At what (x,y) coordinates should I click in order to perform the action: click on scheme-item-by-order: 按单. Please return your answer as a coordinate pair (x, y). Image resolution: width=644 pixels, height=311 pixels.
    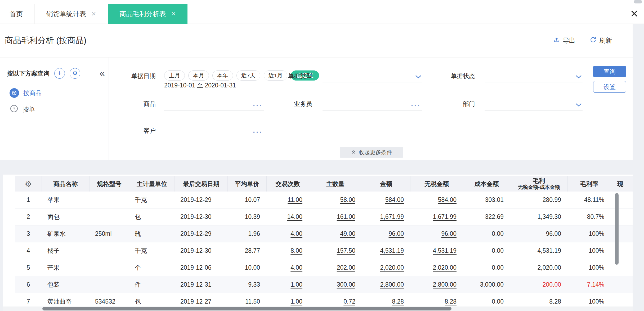
    Looking at the image, I should click on (22, 109).